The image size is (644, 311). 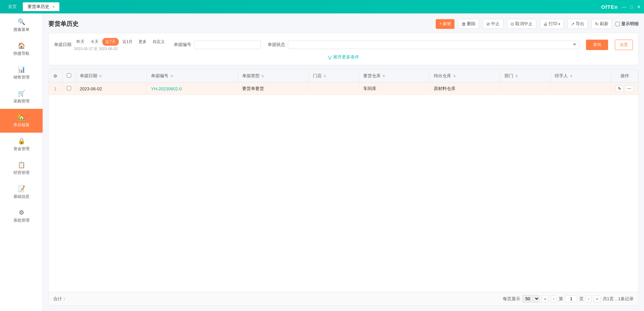 What do you see at coordinates (21, 49) in the screenshot?
I see `sidebar-item-quick-nav: 🏠 快捷导航` at bounding box center [21, 49].